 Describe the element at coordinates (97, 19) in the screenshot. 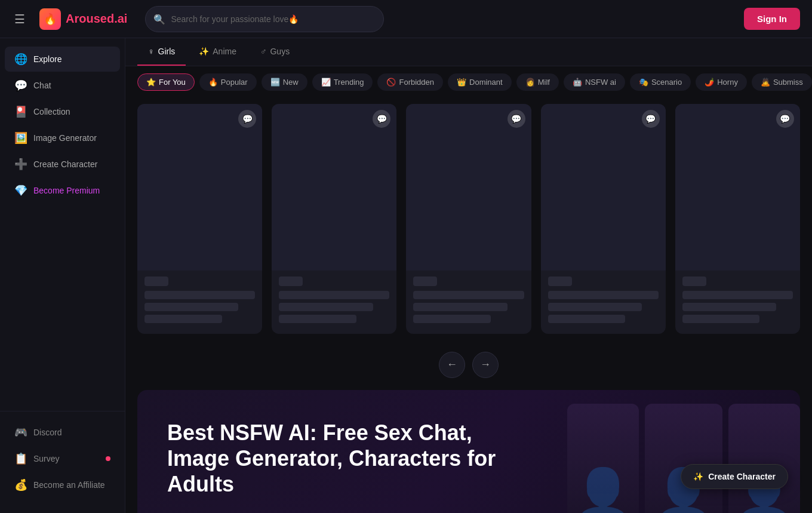

I see `logo-text: Aroused.ai` at that location.